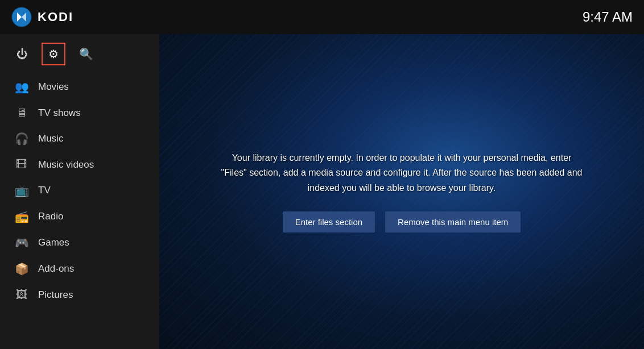 The image size is (644, 349). What do you see at coordinates (80, 139) in the screenshot?
I see `sidebar-item-music: 🎧 Music` at bounding box center [80, 139].